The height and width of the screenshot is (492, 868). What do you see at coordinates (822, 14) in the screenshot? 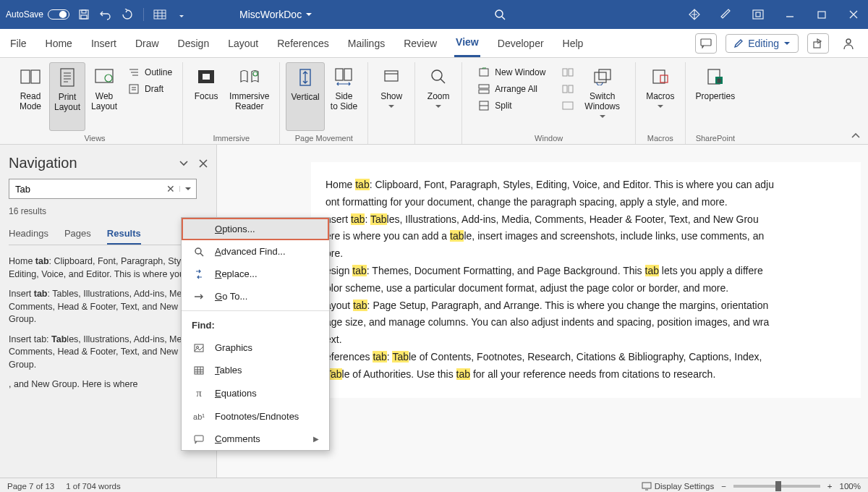
I see `maximize-icon` at bounding box center [822, 14].